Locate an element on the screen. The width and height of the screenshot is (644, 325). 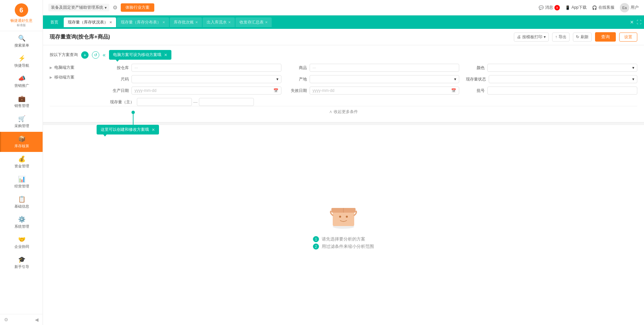
calendar-icon-expiry: 📅 is located at coordinates (453, 91).